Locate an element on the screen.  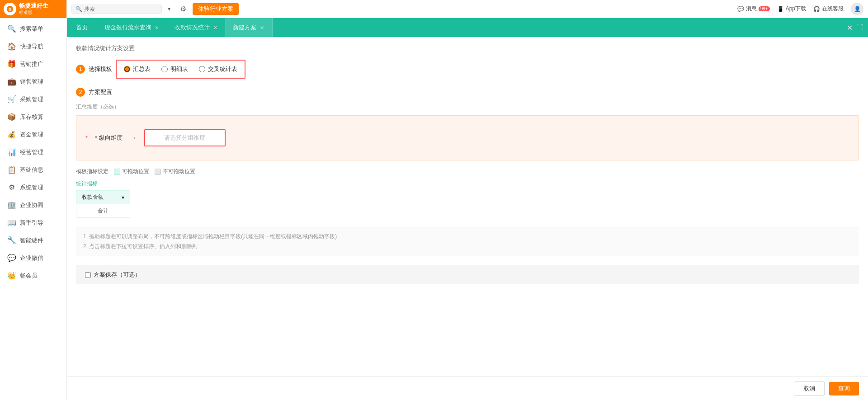
building-icon: 🏢 is located at coordinates (12, 205).